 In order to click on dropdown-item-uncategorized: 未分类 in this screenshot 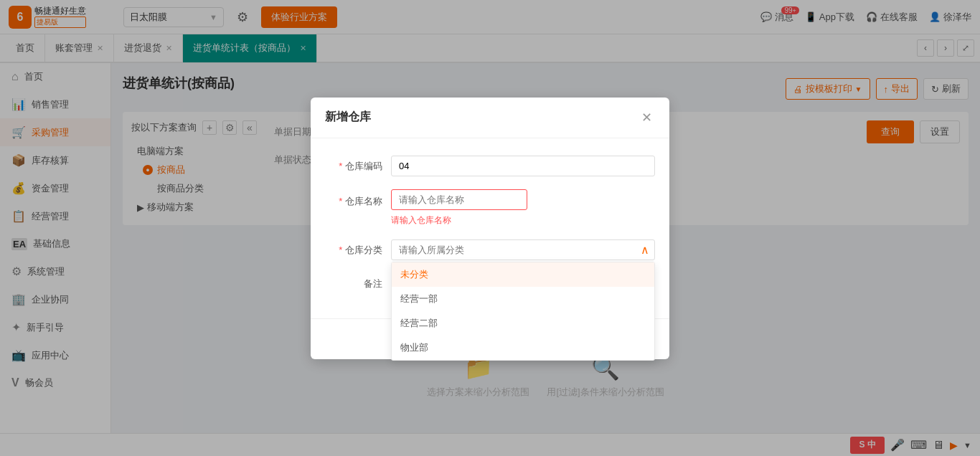, I will do `click(523, 275)`.